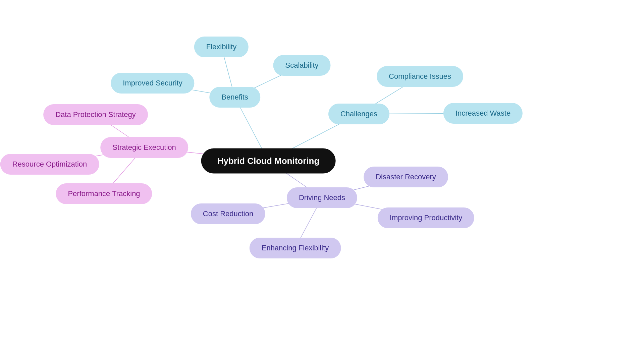 The width and height of the screenshot is (644, 363). What do you see at coordinates (221, 47) in the screenshot?
I see `flexibility-node: Flexibility` at bounding box center [221, 47].